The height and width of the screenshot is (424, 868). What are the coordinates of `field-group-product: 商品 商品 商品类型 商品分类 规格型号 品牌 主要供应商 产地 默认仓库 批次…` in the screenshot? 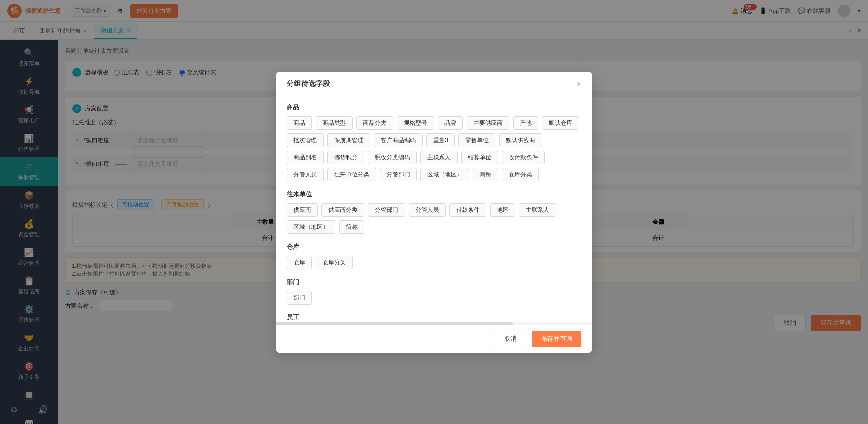 It's located at (434, 143).